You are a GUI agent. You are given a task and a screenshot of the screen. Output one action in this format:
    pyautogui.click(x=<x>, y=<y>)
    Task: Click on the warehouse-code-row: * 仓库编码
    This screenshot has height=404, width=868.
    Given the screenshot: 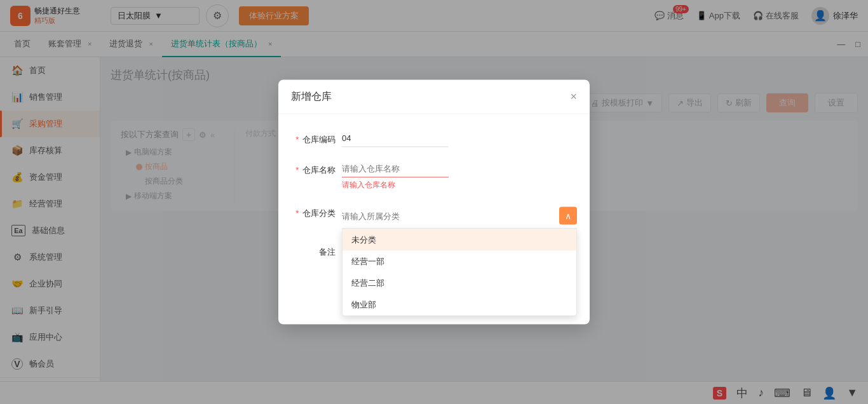 What is the action you would take?
    pyautogui.click(x=434, y=138)
    